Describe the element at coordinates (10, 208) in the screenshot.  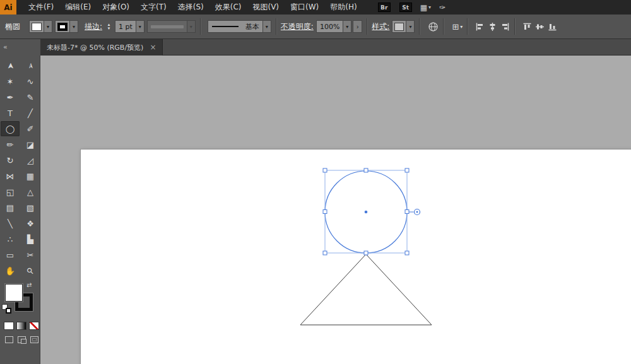
I see `mesh-tool: ▤` at that location.